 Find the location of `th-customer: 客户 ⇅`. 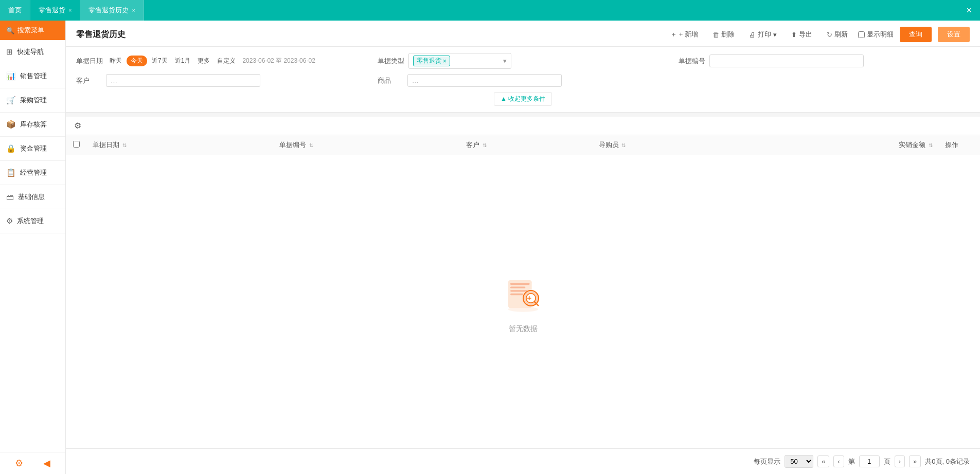

th-customer: 客户 ⇅ is located at coordinates (526, 145).